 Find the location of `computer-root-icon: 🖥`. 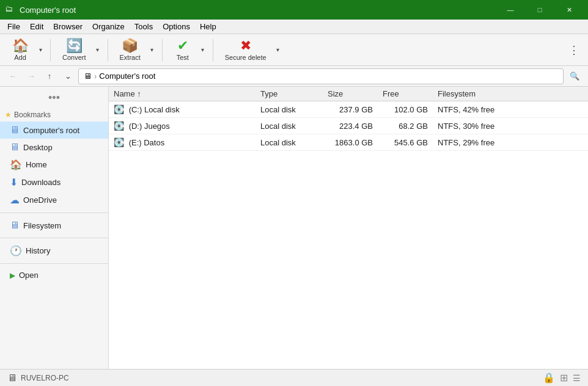

computer-root-icon: 🖥 is located at coordinates (15, 130).